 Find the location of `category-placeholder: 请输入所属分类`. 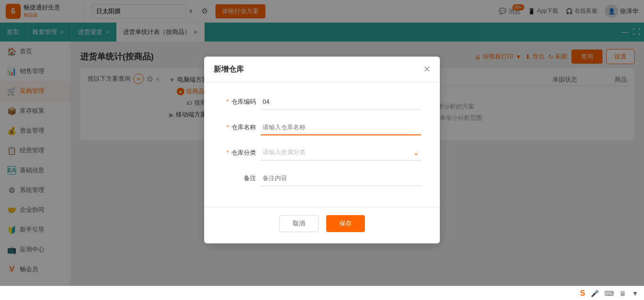

category-placeholder: 请输入所属分类 is located at coordinates (284, 152).